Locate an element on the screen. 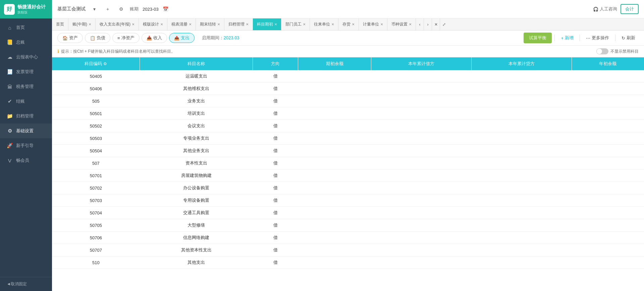 The height and width of the screenshot is (291, 644). filter-tab-收入: 📥收入 is located at coordinates (154, 38).